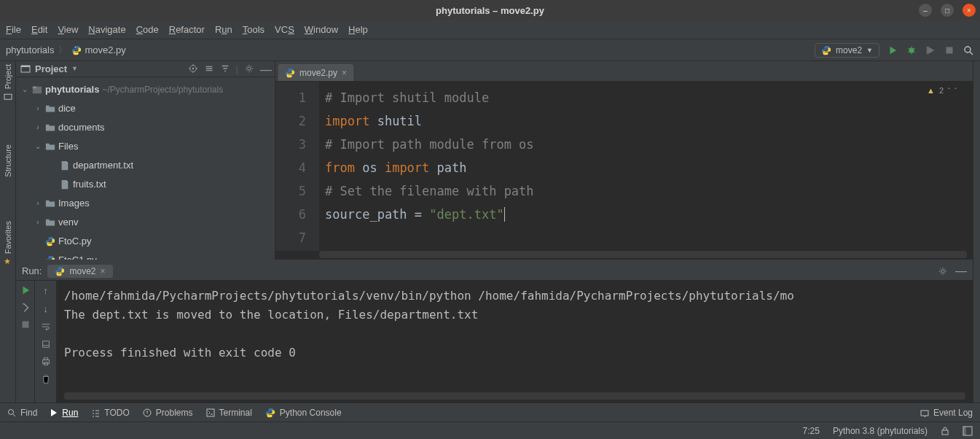  Describe the element at coordinates (146, 90) in the screenshot. I see `tree-root: ⌄ phytutorials ~/PycharmProjects/phytuto…` at that location.